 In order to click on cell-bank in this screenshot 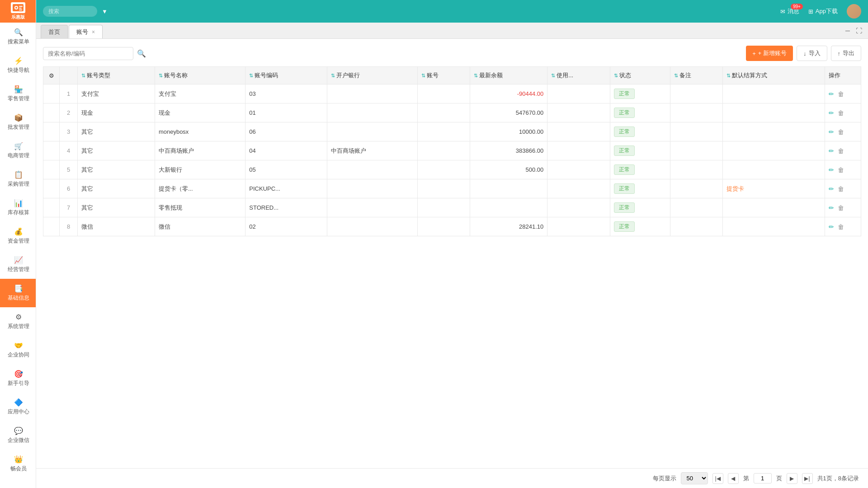, I will do `click(372, 189)`.